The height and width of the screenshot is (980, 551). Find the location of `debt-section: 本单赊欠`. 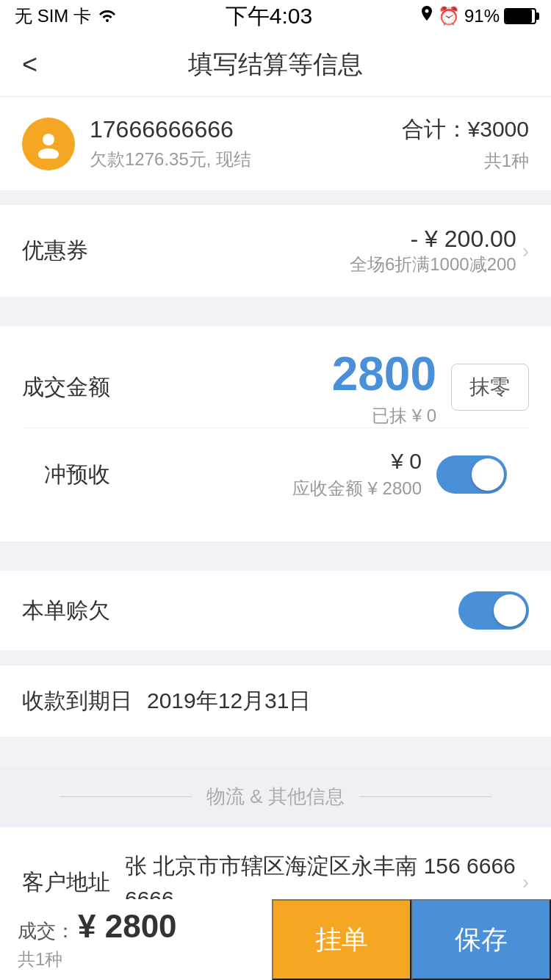

debt-section: 本单赊欠 is located at coordinates (276, 610).